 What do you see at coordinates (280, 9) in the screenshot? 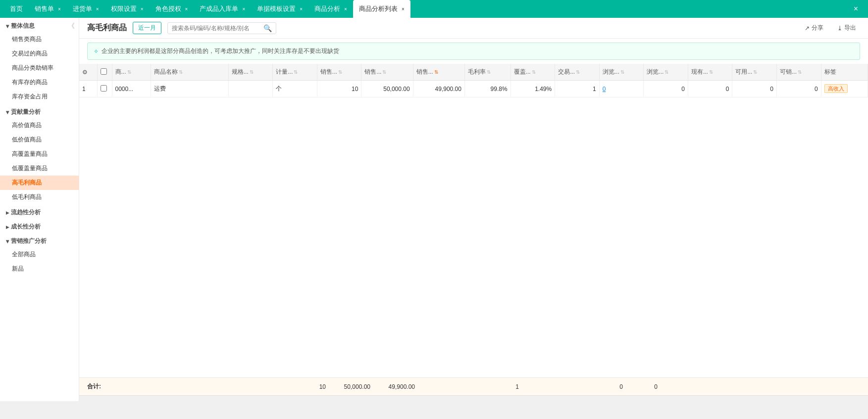
I see `nav-template-settings: 单据模板设置 ×` at bounding box center [280, 9].